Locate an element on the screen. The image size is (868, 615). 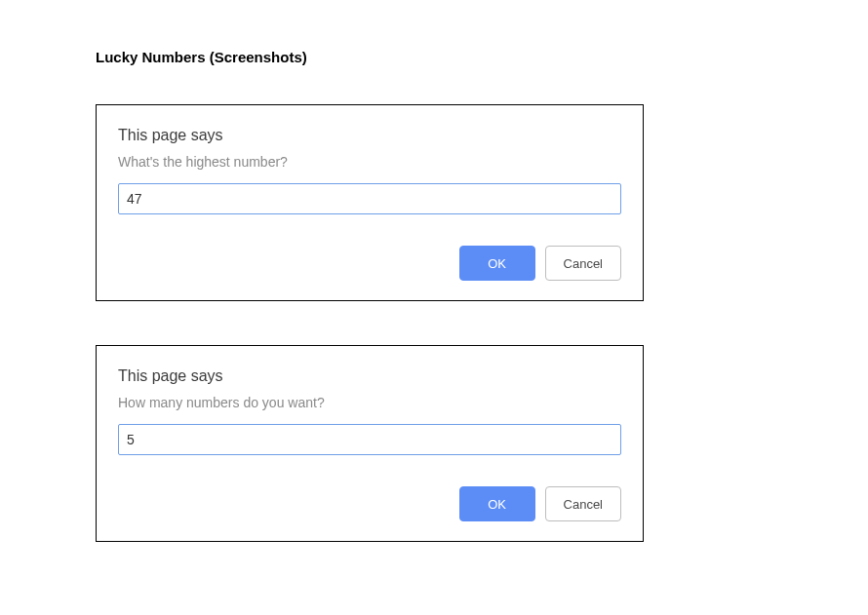
dialog-prompt-text: What's the highest number? is located at coordinates (370, 162).